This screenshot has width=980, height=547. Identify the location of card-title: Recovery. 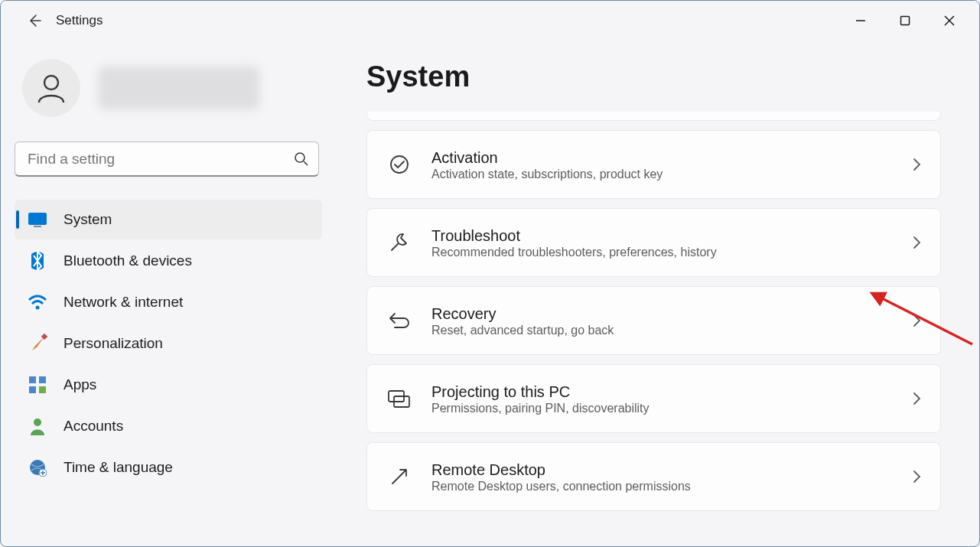
(672, 314).